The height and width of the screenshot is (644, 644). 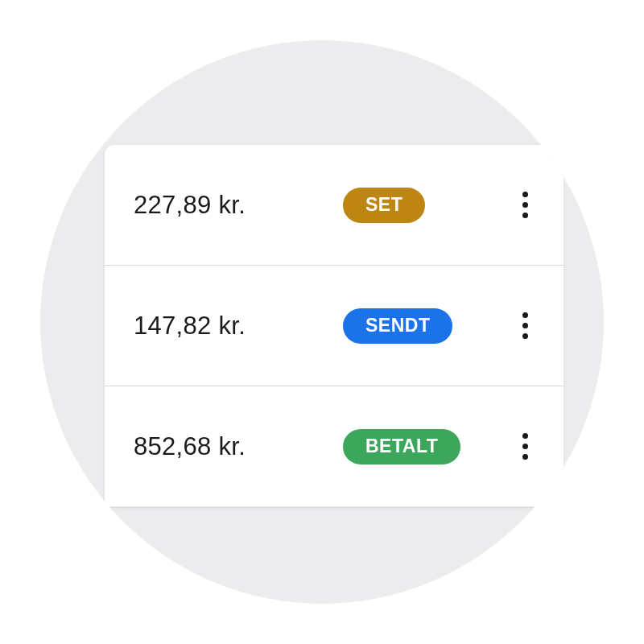 What do you see at coordinates (334, 447) in the screenshot?
I see `transaction-row: 852,68 kr. BETALT` at bounding box center [334, 447].